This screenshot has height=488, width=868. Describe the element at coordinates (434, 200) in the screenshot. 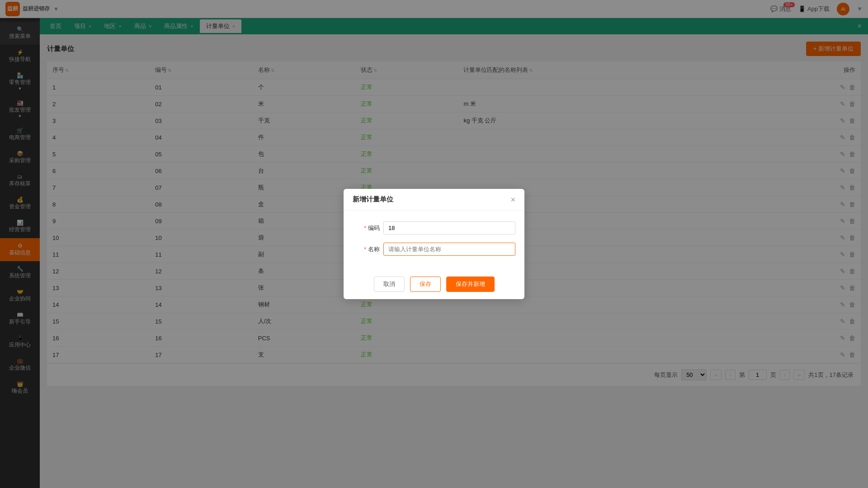

I see `modal-header: 新增计量单位 ×` at that location.